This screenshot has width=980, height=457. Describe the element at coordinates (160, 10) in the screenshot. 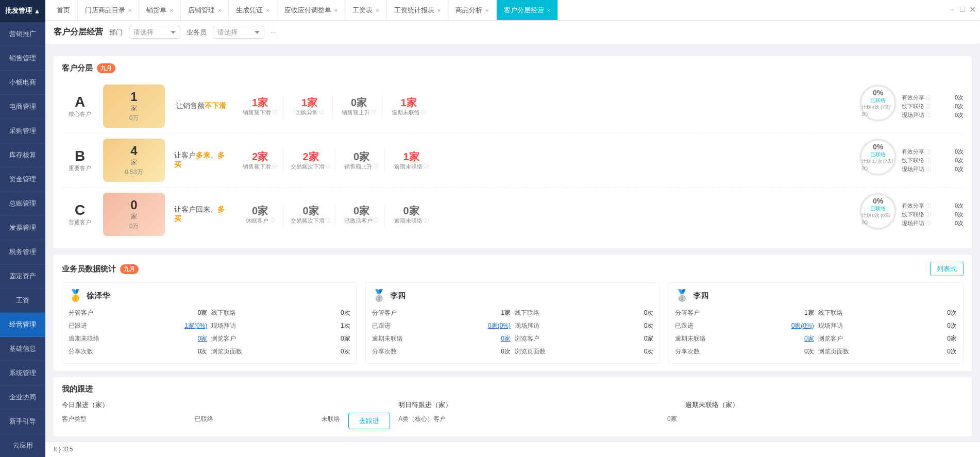

I see `tab-销货单: 销货单×` at that location.